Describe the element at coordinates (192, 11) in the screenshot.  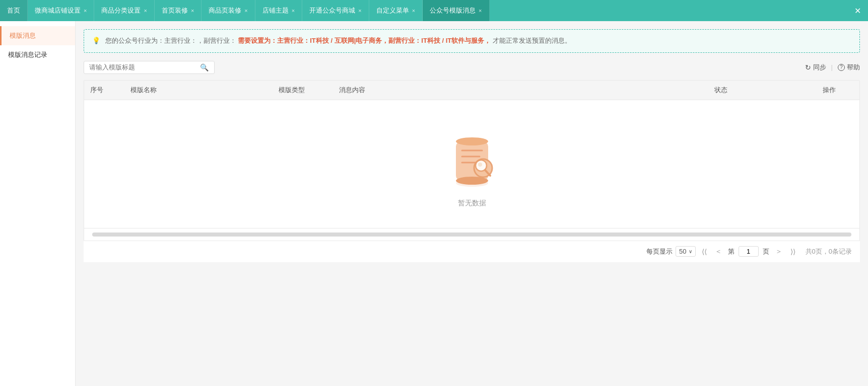
I see `tab-close-icon-3: ×` at that location.